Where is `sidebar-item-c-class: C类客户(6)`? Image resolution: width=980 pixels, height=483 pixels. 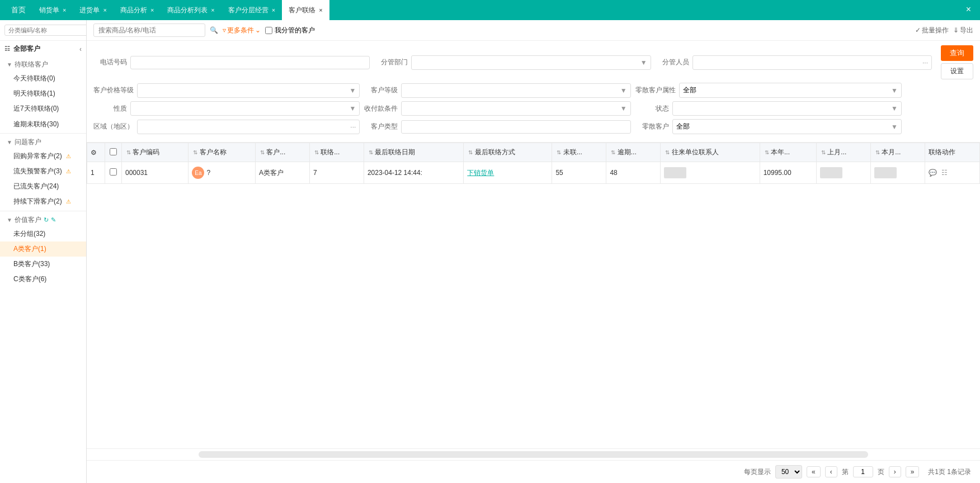 sidebar-item-c-class: C类客户(6) is located at coordinates (43, 280).